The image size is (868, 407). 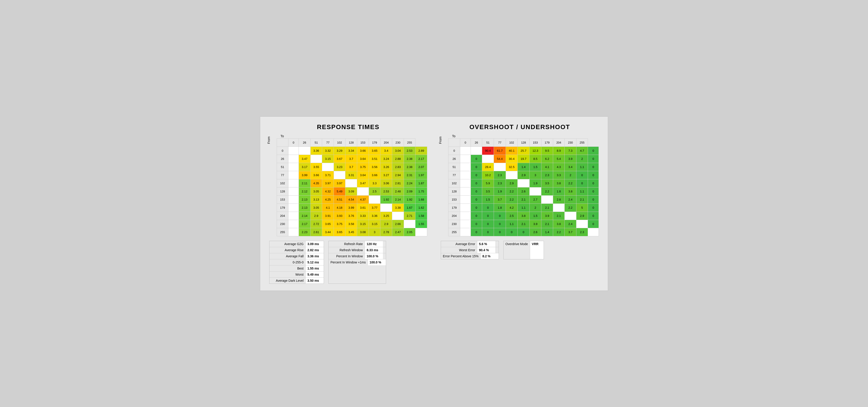 I want to click on cell-1-5: 19.7, so click(x=524, y=159).